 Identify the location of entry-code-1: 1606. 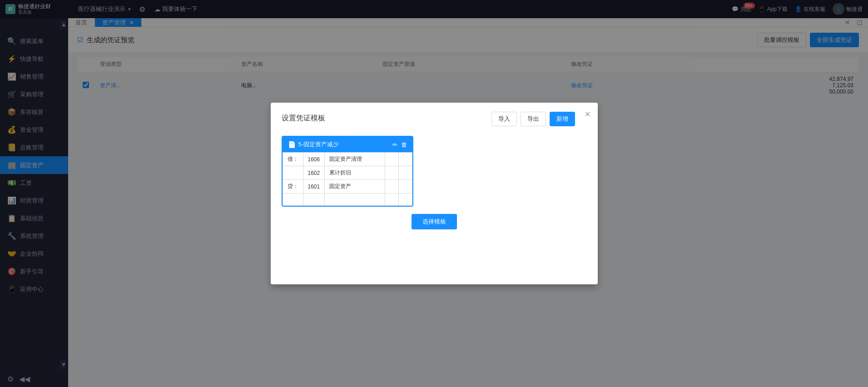
(314, 159).